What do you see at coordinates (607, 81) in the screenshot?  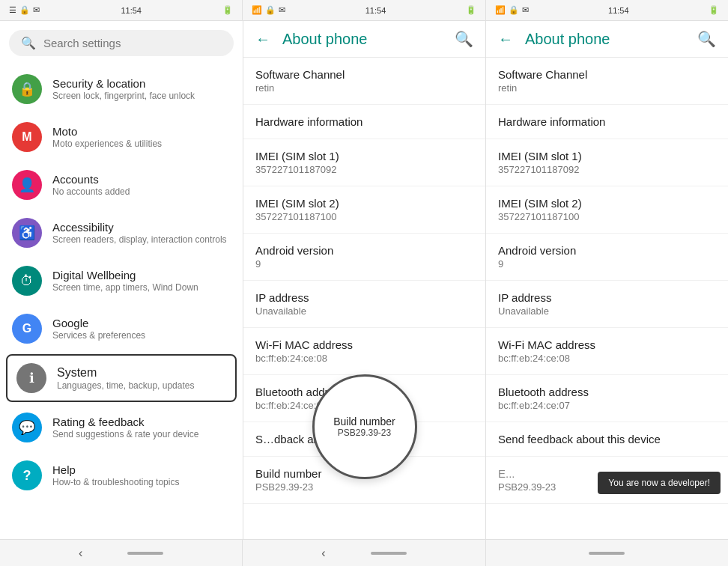 I see `software-channel-item-r: Software Channel retin` at bounding box center [607, 81].